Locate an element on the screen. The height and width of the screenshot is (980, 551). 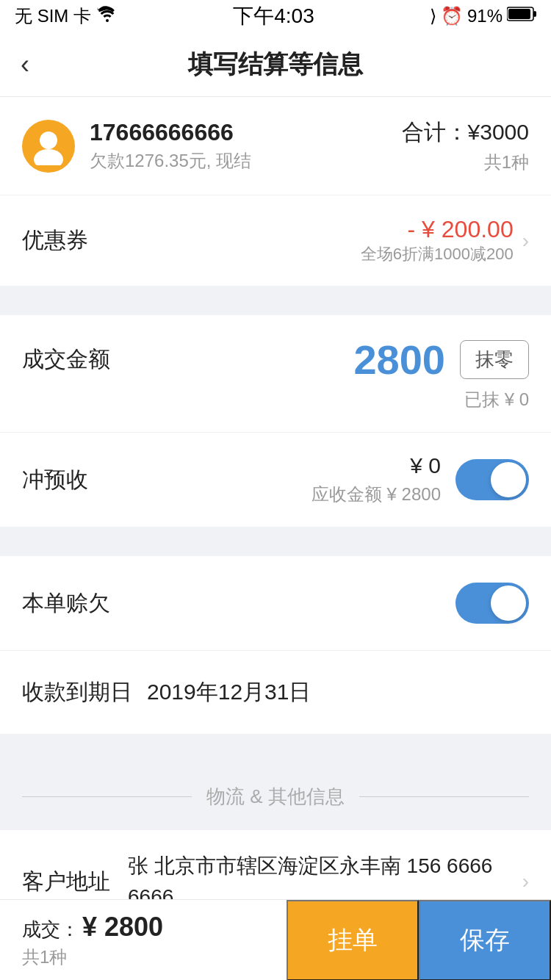
duedate-row: 收款到期日 2019年12月31日 is located at coordinates (276, 692).